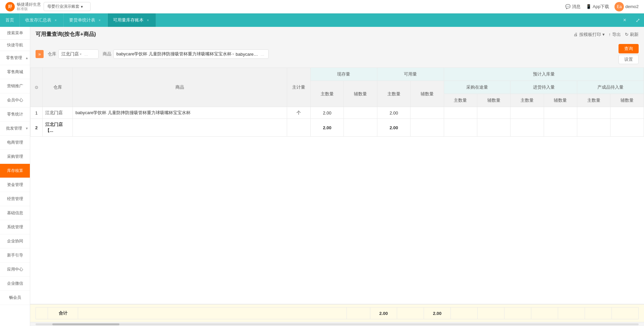 This screenshot has height=326, width=644. I want to click on col-pt-aux: 辅数量, so click(494, 101).